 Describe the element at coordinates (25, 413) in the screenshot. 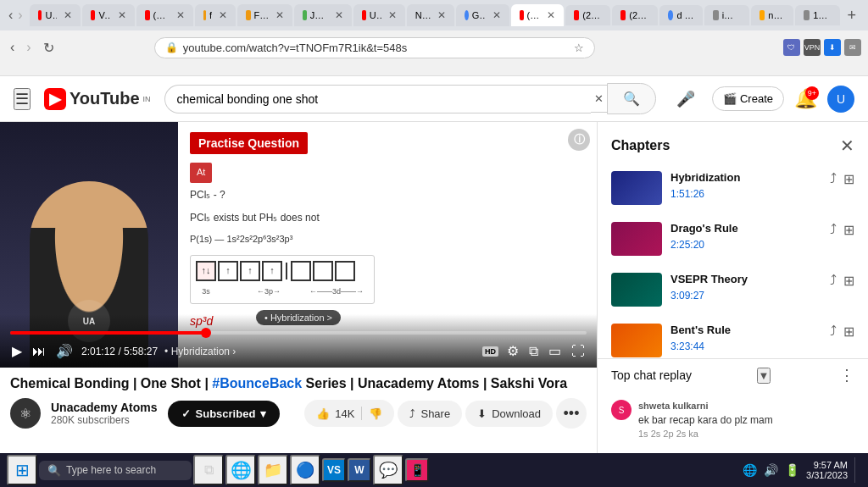

I see `channel-icon: ⚛` at that location.